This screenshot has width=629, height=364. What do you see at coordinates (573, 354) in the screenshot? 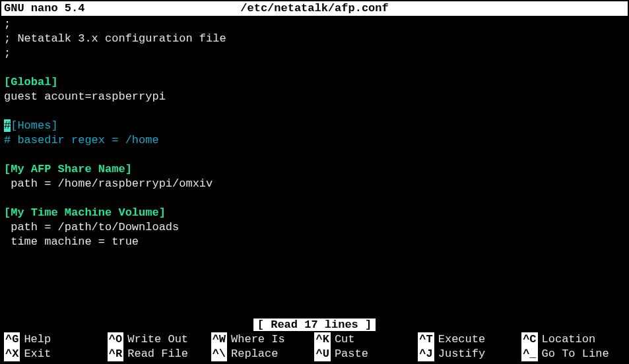
I see `shortcut-item: ^_Go To Line` at bounding box center [573, 354].